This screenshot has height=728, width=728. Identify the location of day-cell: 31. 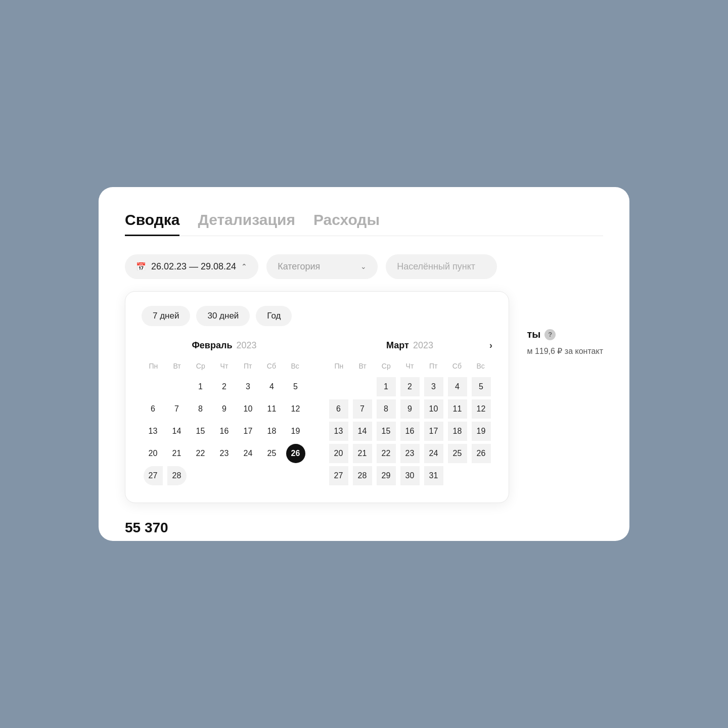
(434, 476).